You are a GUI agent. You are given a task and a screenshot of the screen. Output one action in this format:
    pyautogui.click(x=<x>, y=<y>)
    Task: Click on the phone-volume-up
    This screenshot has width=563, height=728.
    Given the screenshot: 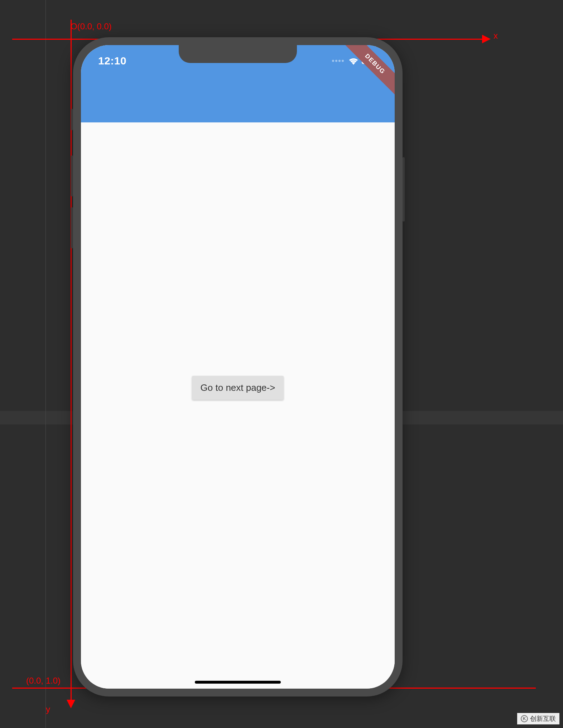 What is the action you would take?
    pyautogui.click(x=72, y=176)
    